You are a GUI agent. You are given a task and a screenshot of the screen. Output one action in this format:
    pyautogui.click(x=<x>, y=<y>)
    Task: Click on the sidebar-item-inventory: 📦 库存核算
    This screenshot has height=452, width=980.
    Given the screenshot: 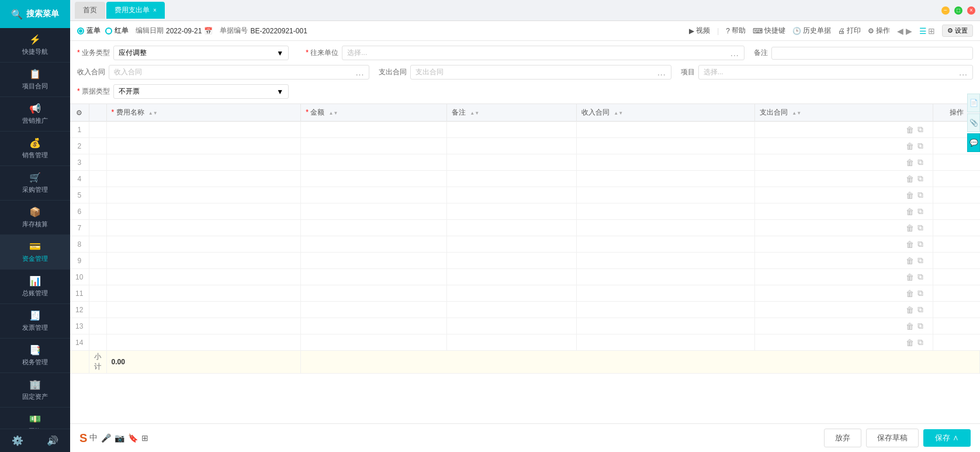 What is the action you would take?
    pyautogui.click(x=35, y=218)
    